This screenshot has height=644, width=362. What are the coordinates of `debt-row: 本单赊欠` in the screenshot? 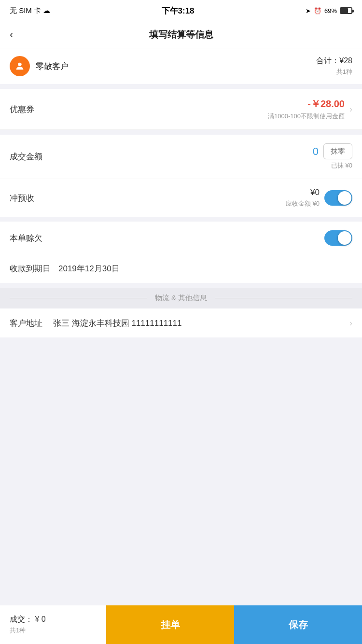 It's located at (181, 238).